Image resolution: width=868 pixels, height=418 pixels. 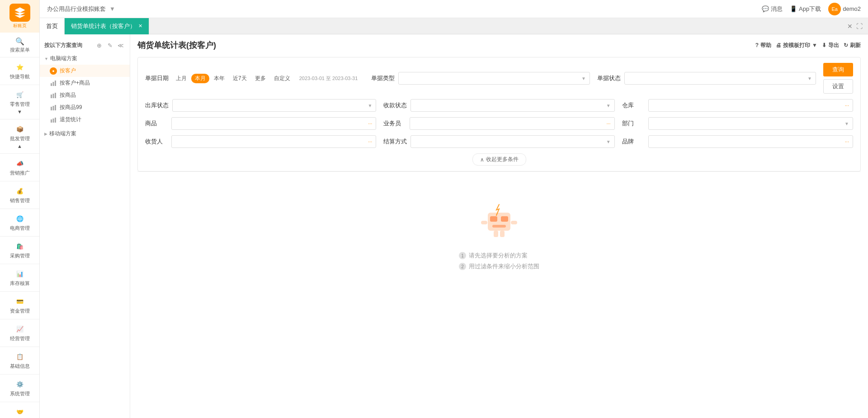 What do you see at coordinates (200, 79) in the screenshot?
I see `date-tab-this-month: 本月` at bounding box center [200, 79].